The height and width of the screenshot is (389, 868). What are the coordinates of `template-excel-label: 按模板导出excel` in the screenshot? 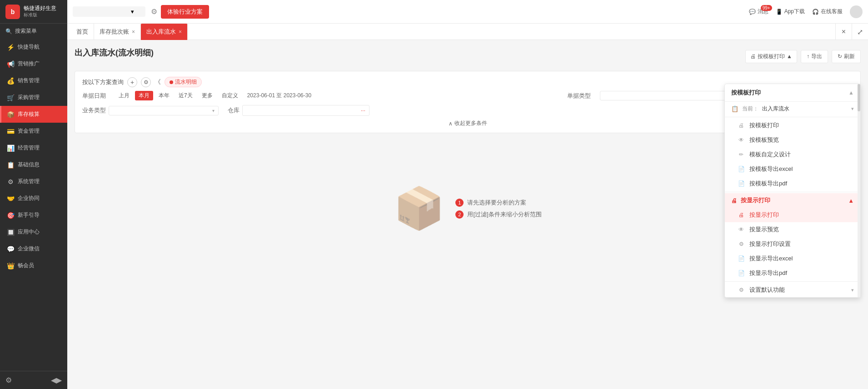 It's located at (771, 169).